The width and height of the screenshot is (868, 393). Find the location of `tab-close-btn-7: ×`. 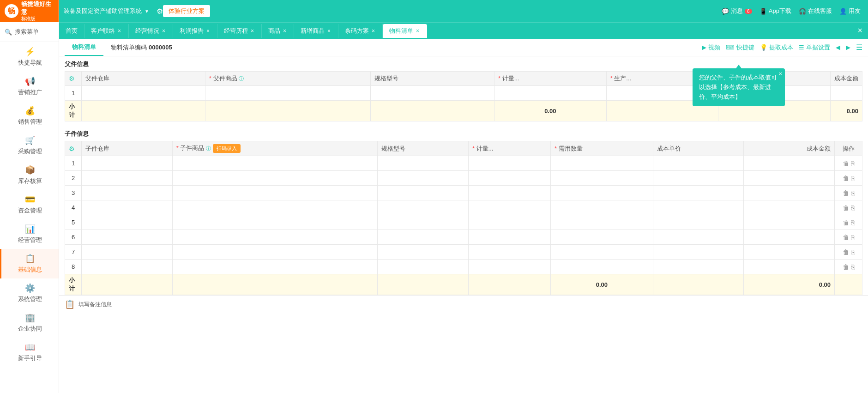

tab-close-btn-7: × is located at coordinates (373, 31).